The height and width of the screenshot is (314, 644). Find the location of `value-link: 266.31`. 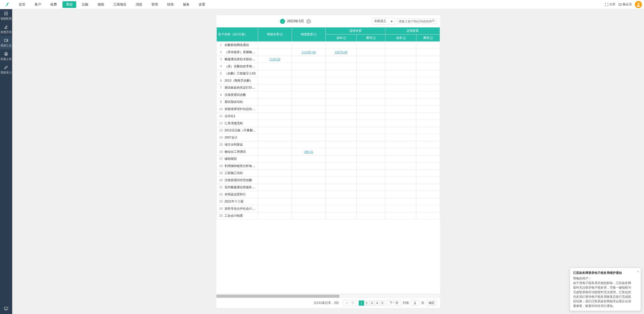

value-link: 266.31 is located at coordinates (308, 152).